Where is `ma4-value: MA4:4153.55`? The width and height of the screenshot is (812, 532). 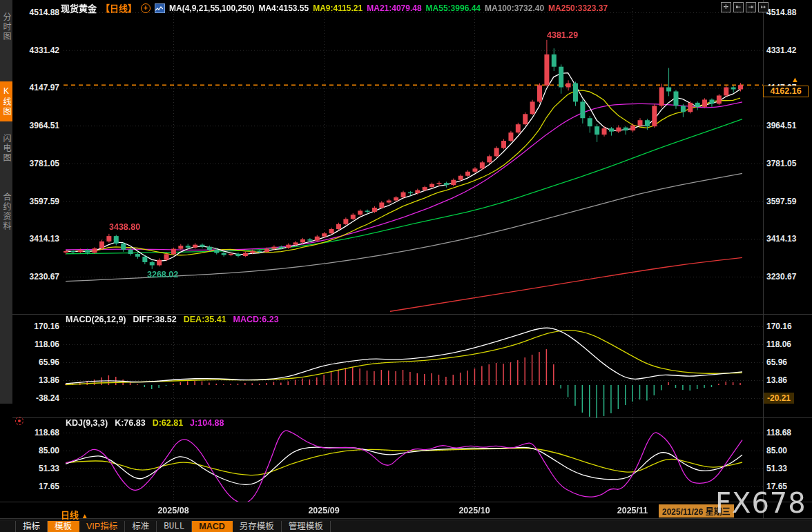
ma4-value: MA4:4153.55 is located at coordinates (283, 8).